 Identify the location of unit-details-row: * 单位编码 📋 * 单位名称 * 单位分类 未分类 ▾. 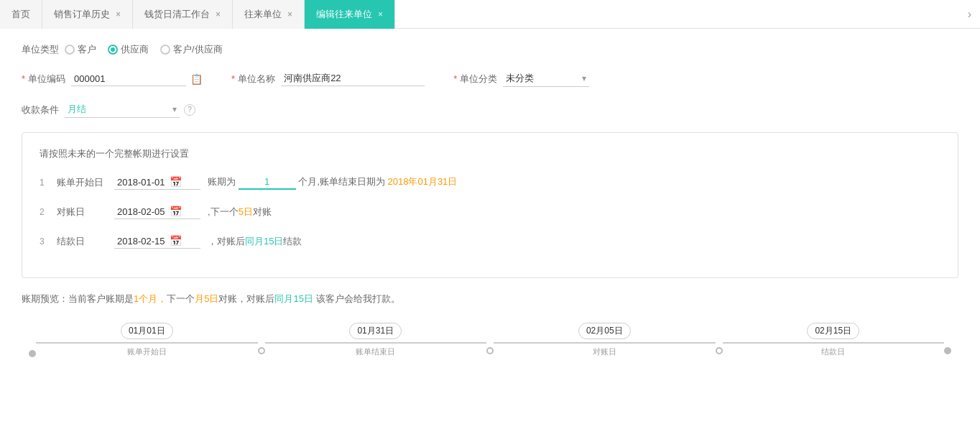
(490, 79).